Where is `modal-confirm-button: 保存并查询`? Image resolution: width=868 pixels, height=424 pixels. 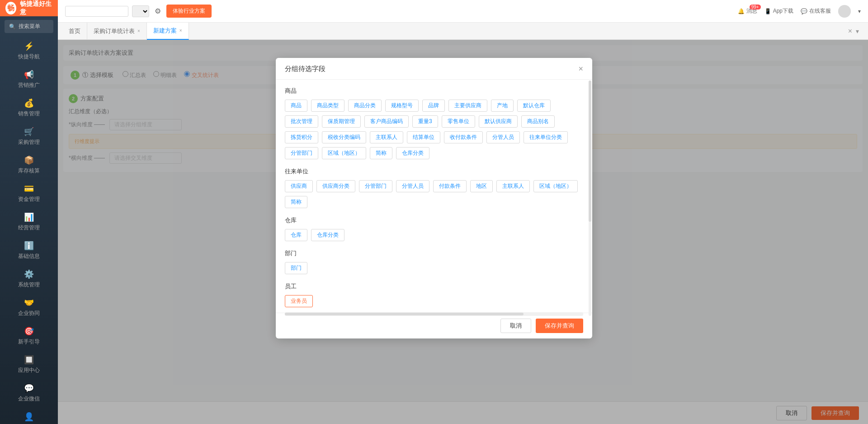 modal-confirm-button: 保存并查询 is located at coordinates (560, 326).